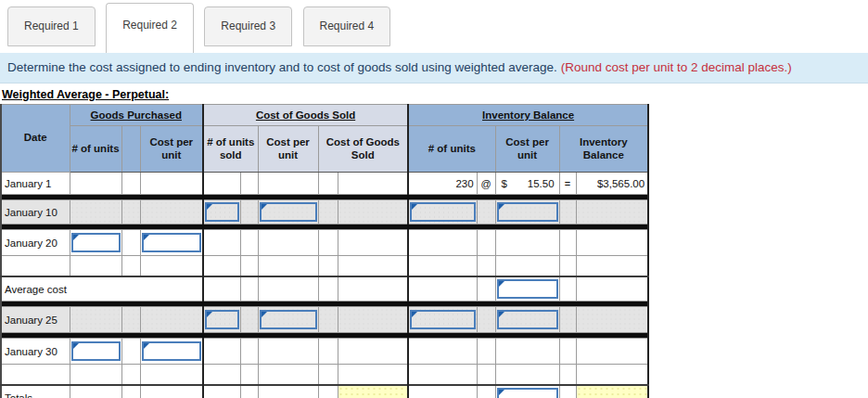  I want to click on tab-required-2: Required 2, so click(150, 28).